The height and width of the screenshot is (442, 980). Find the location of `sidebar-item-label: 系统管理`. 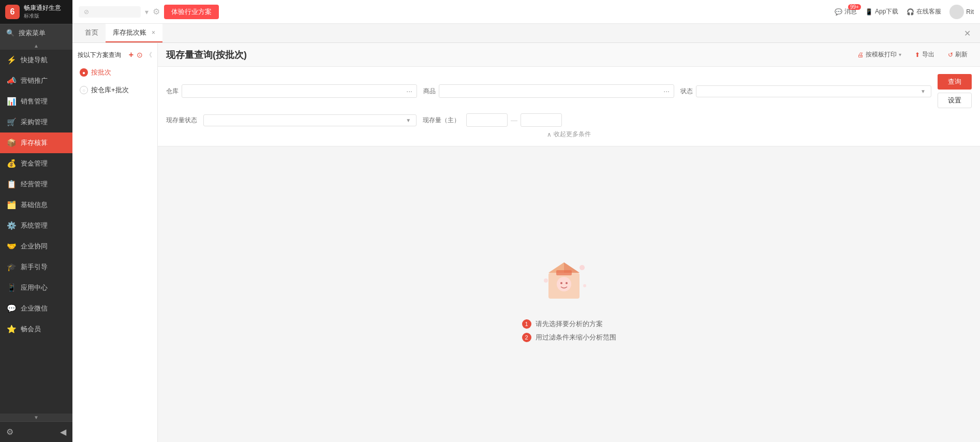

sidebar-item-label: 系统管理 is located at coordinates (34, 226).